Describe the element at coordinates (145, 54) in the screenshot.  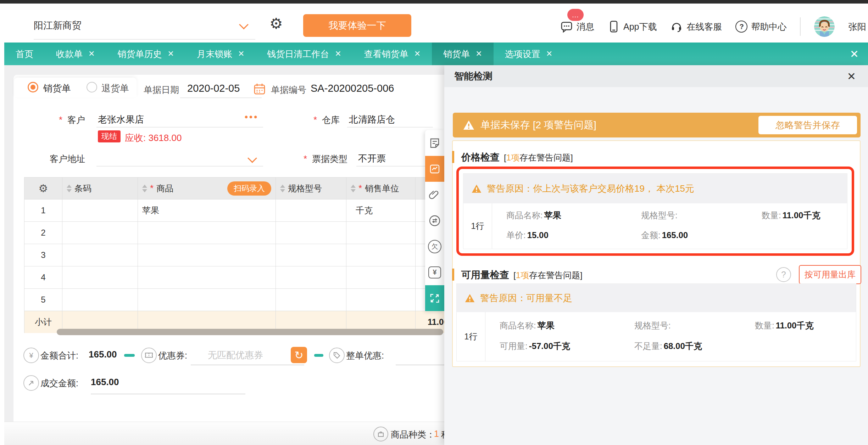
I see `tab-sales-history: 销货单历史✕` at that location.